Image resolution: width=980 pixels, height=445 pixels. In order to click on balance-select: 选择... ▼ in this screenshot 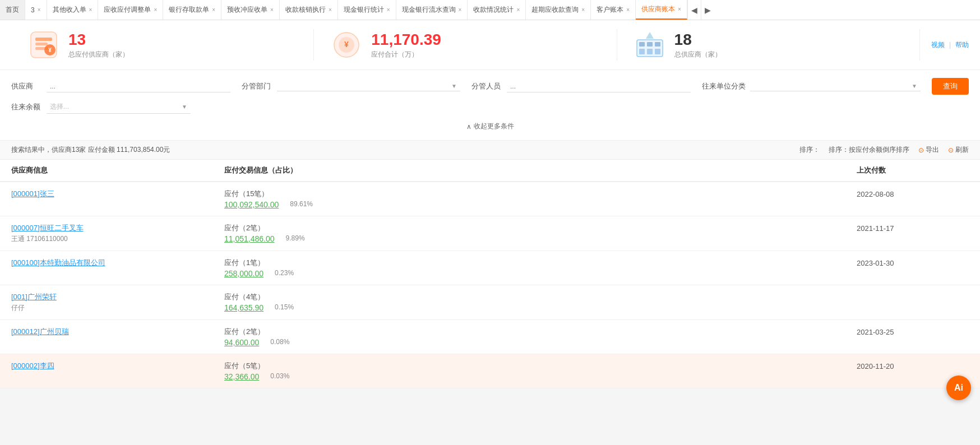, I will do `click(119, 107)`.